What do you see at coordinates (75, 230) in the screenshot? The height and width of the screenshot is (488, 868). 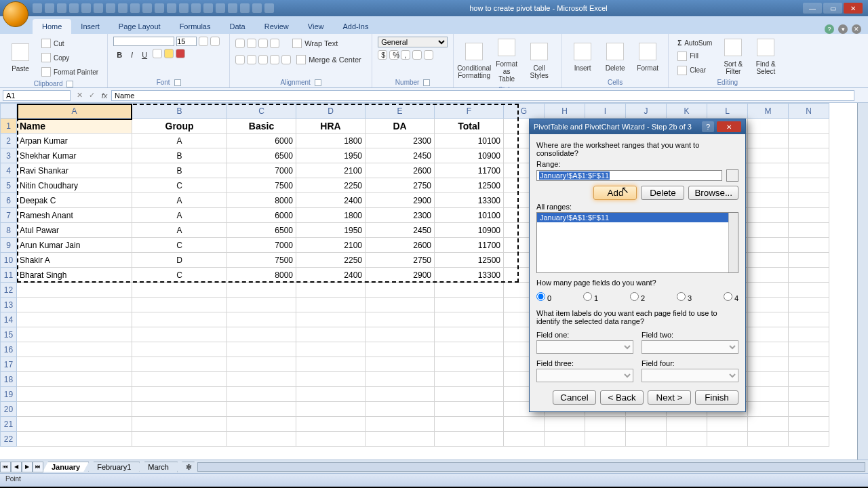 I see `cell: Atul Pawar` at bounding box center [75, 230].